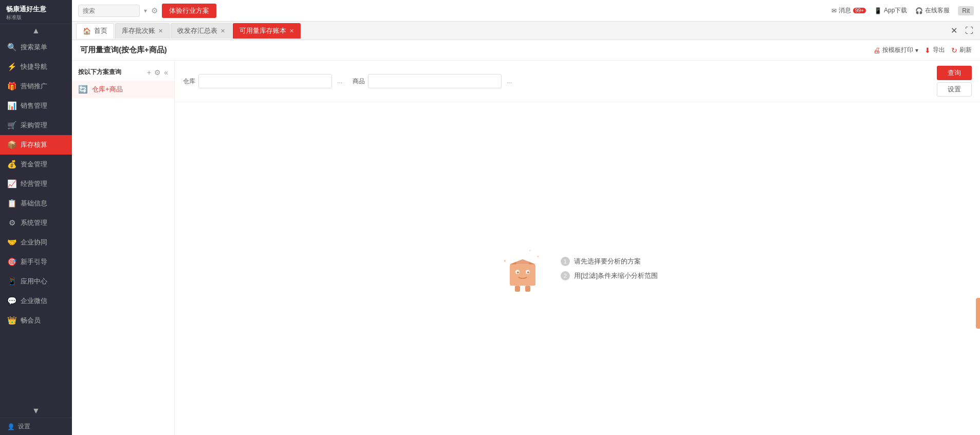 This screenshot has width=980, height=435. What do you see at coordinates (978, 313) in the screenshot?
I see `right-scroll-indicator` at bounding box center [978, 313].